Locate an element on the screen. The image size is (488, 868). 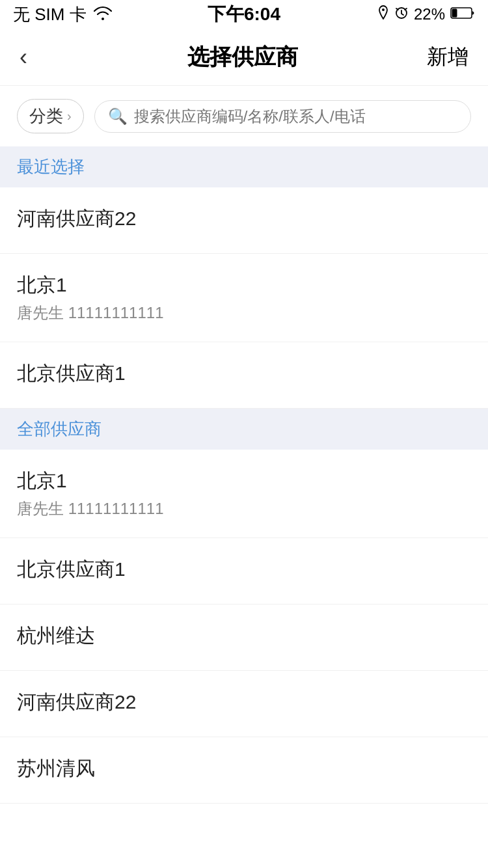
battery-percent: 22% is located at coordinates (429, 14).